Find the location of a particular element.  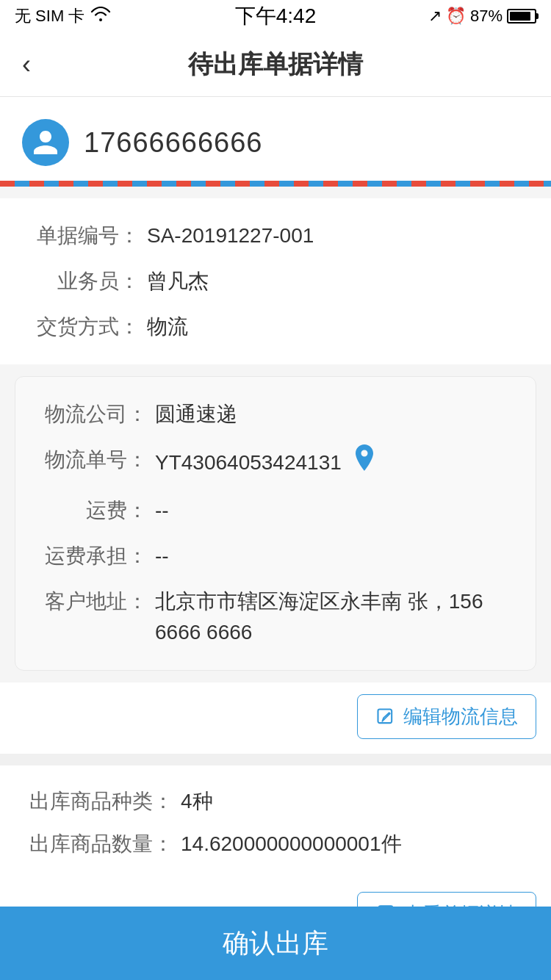

agent-value: 曾凡杰 is located at coordinates (334, 281).